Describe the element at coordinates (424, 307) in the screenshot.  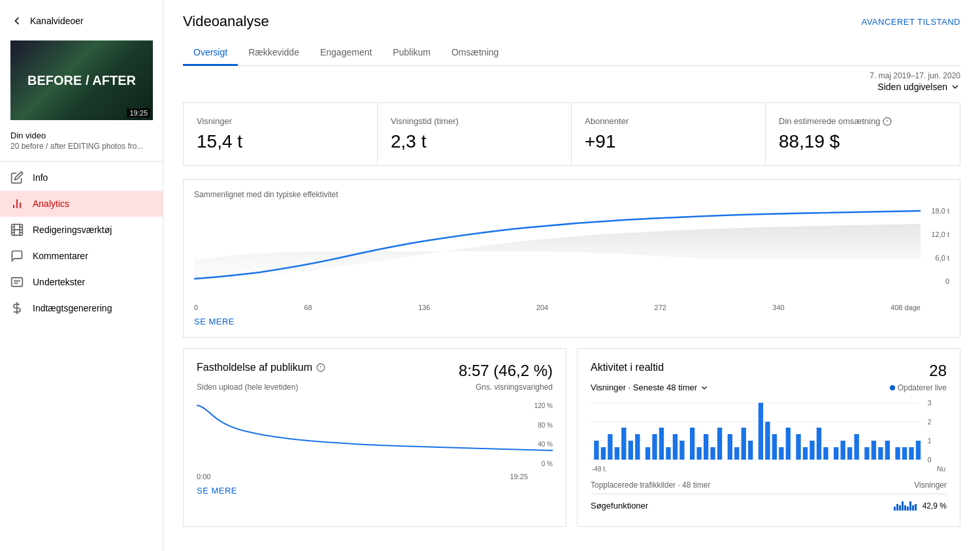
I see `x-label-136: 136` at that location.